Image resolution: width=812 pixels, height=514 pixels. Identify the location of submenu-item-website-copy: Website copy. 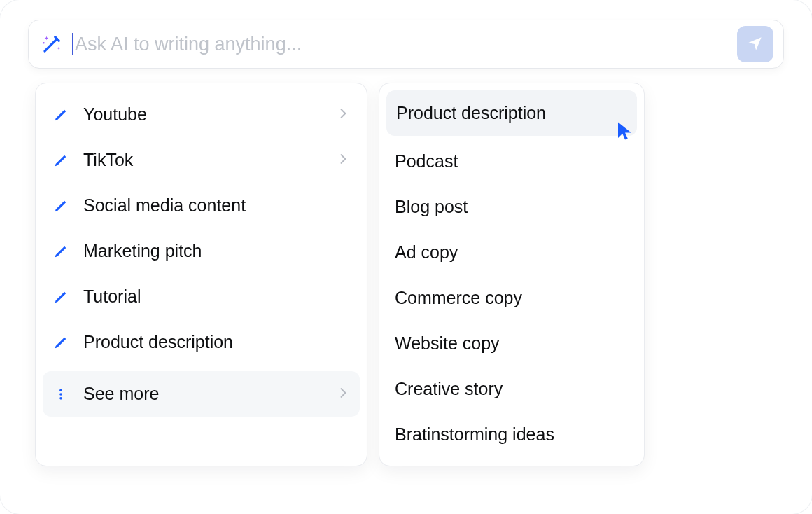
(512, 343).